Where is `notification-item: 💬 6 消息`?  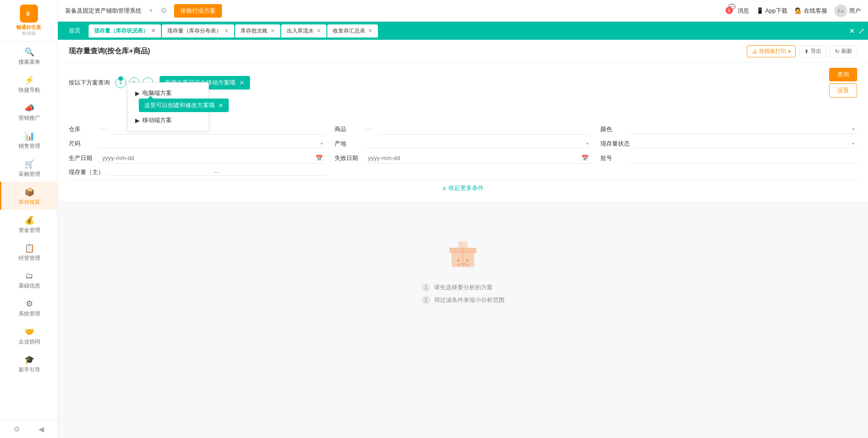
notification-item: 💬 6 消息 is located at coordinates (739, 11).